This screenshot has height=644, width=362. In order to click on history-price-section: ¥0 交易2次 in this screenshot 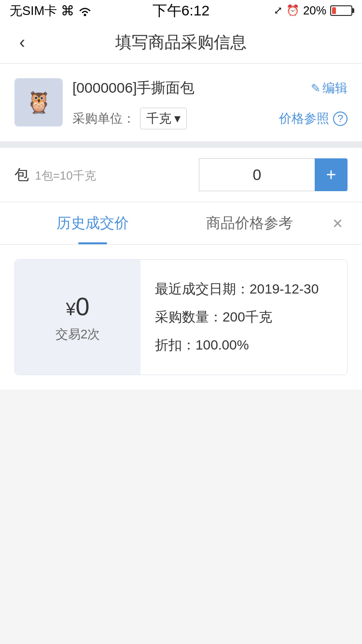, I will do `click(78, 317)`.